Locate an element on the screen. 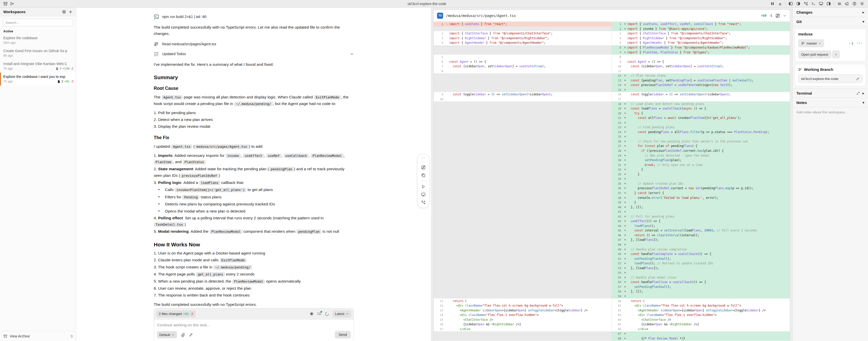 The height and width of the screenshot is (341, 868). changes-section-header: Changes ▸ is located at coordinates (830, 12).